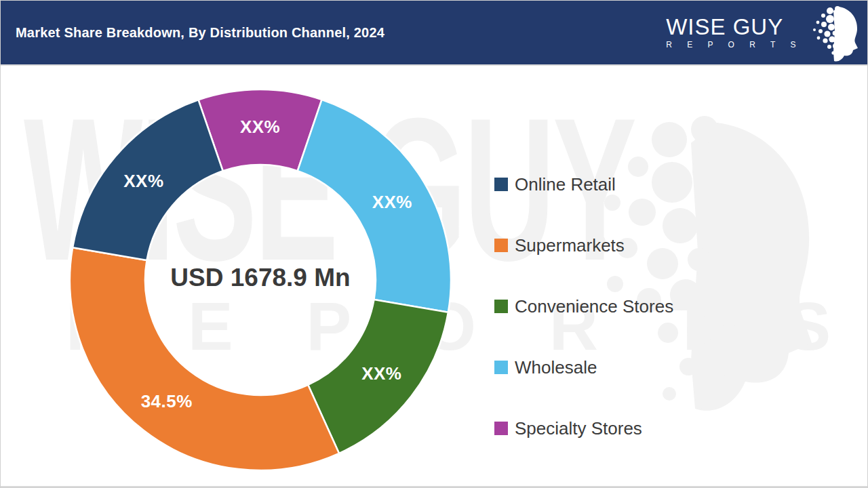 The height and width of the screenshot is (488, 868). Describe the element at coordinates (584, 306) in the screenshot. I see `legend-item-convenience-stores: Convenience Stores` at that location.